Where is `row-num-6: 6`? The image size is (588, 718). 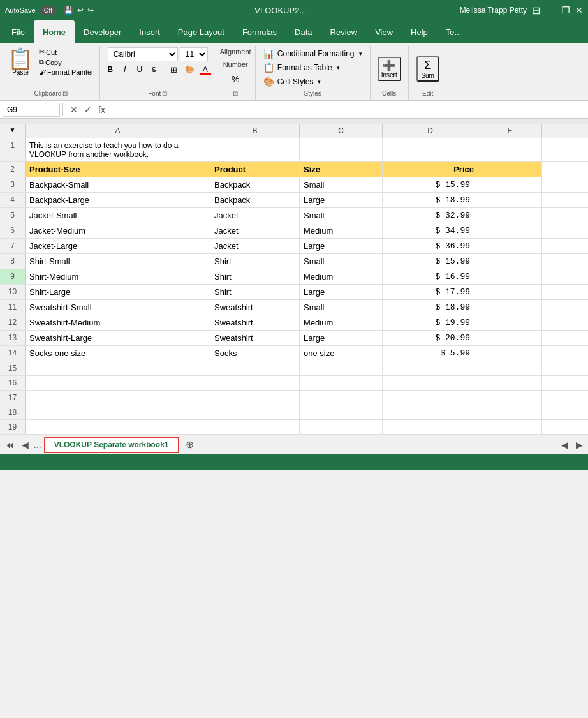 row-num-6: 6 is located at coordinates (13, 231).